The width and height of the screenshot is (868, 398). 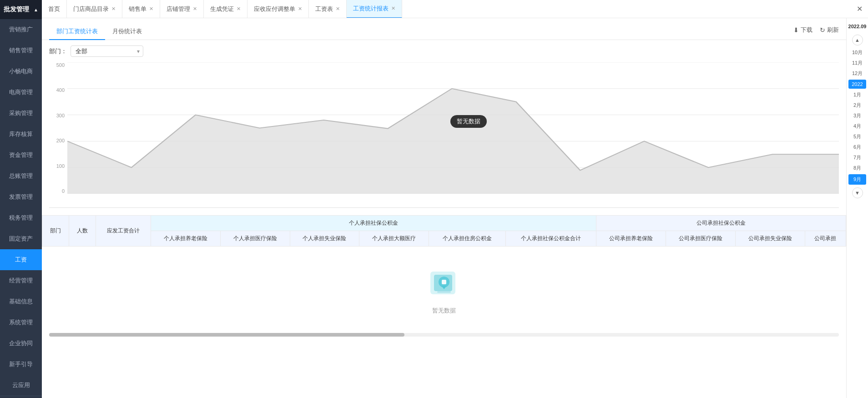 I want to click on tab-close-store-mgmt: ✕, so click(x=195, y=9).